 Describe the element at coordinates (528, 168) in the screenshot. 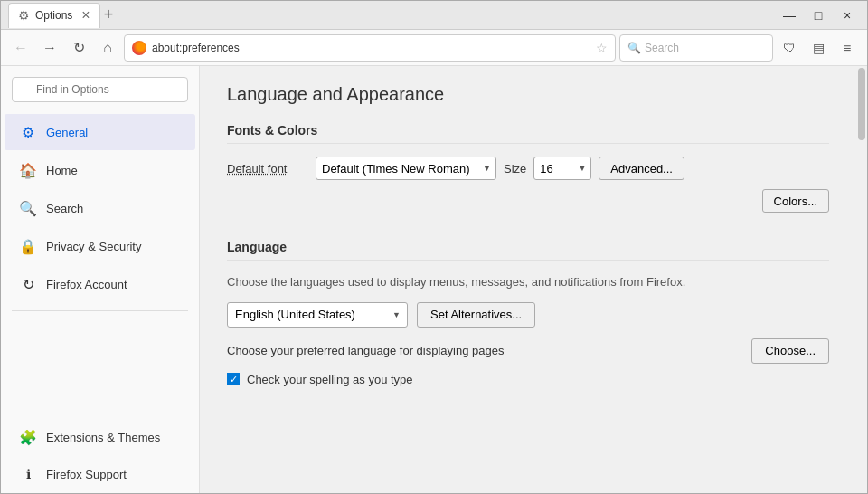

I see `default-font-row: Default font Default (Times New Roman) S…` at that location.